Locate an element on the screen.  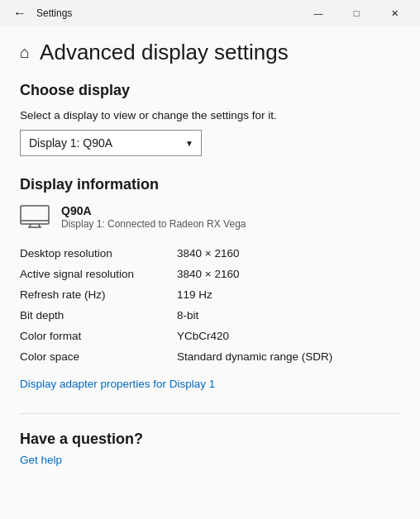
window-title: Settings is located at coordinates (55, 13).